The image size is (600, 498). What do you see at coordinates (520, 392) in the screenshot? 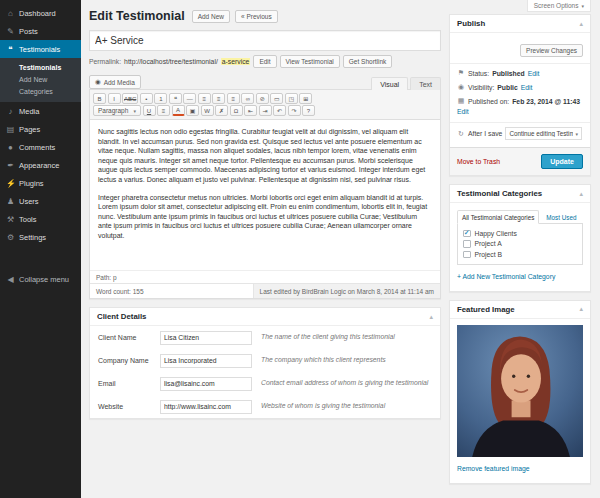
I see `featured-image-metabox: Featured Image ▴` at bounding box center [520, 392].